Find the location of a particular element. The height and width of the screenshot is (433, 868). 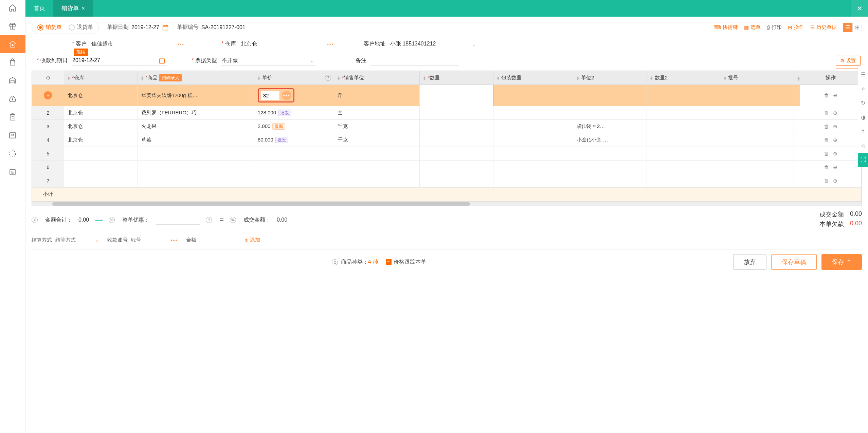

window-close-icon: ✕ is located at coordinates (860, 8).